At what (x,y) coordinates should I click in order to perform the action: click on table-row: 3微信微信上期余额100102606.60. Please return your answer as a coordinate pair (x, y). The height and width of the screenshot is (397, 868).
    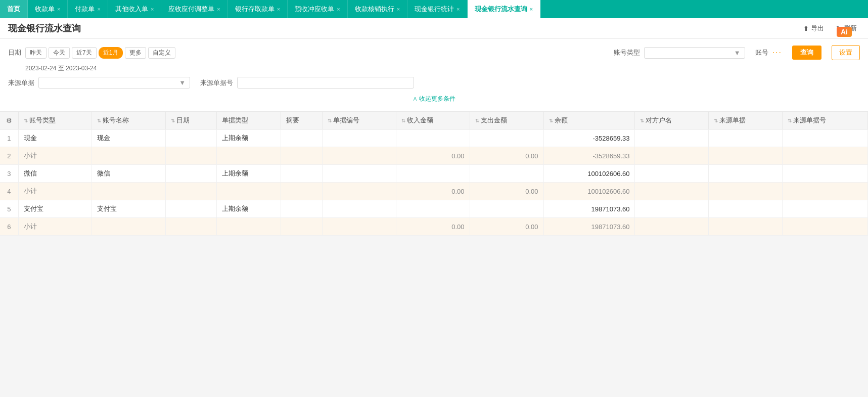
    Looking at the image, I should click on (434, 174).